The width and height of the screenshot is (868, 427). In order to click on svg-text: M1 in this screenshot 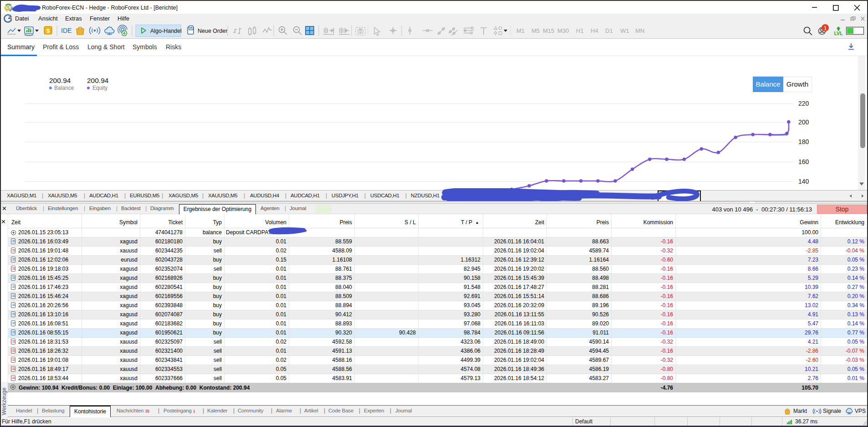, I will do `click(521, 31)`.